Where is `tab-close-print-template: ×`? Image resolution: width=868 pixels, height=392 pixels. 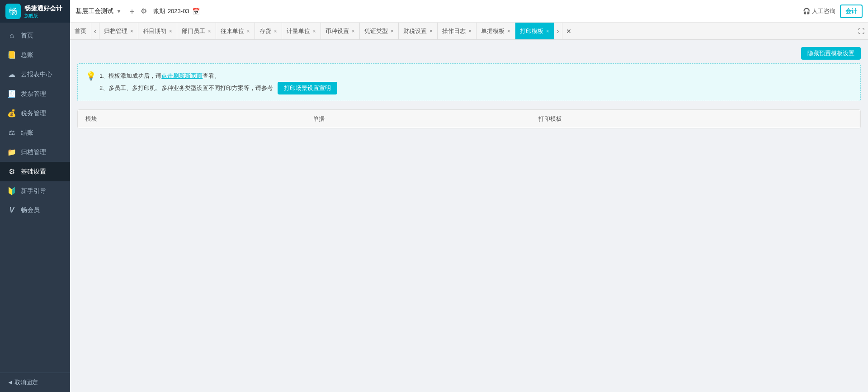
tab-close-print-template: × is located at coordinates (548, 31).